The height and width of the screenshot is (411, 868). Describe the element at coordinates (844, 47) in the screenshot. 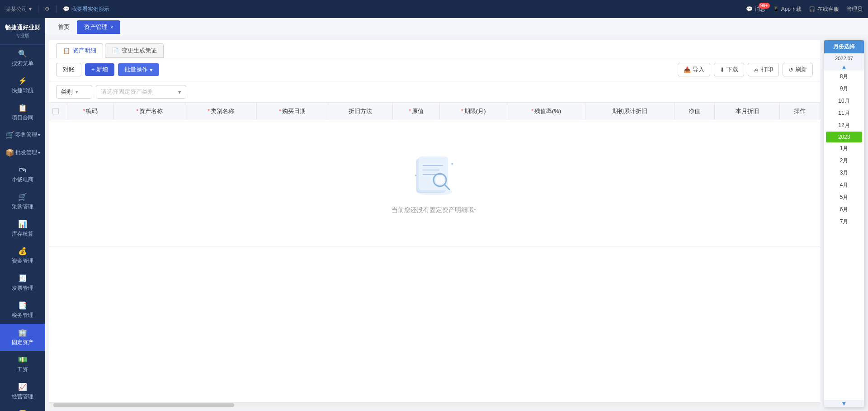

I see `month-panel-header: 月份选择` at that location.